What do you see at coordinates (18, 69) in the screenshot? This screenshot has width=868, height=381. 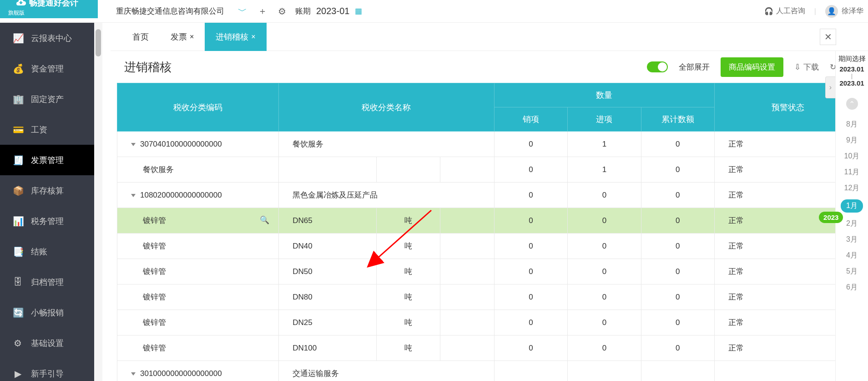 I see `money-icon: 💰` at bounding box center [18, 69].